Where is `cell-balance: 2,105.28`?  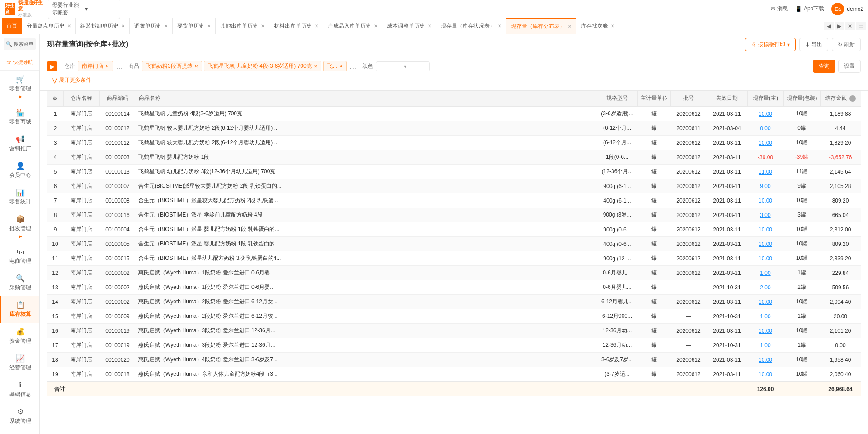
cell-balance: 2,105.28 is located at coordinates (840, 186).